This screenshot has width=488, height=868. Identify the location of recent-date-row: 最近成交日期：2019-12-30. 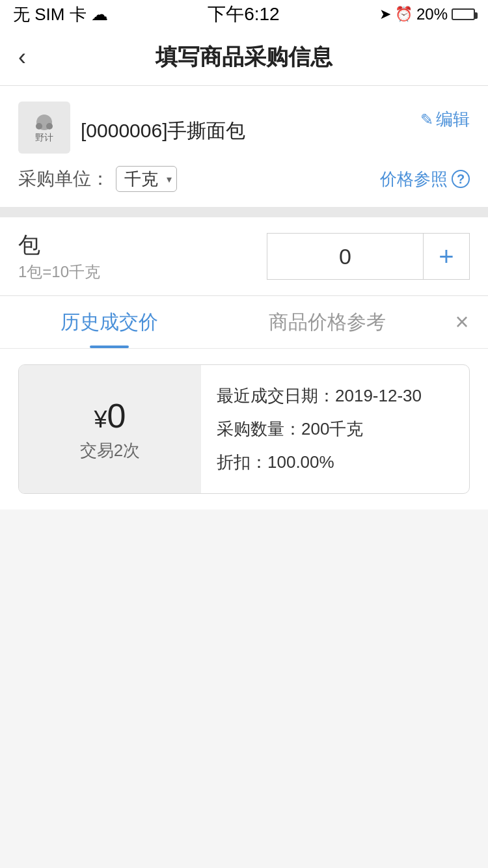
(335, 396).